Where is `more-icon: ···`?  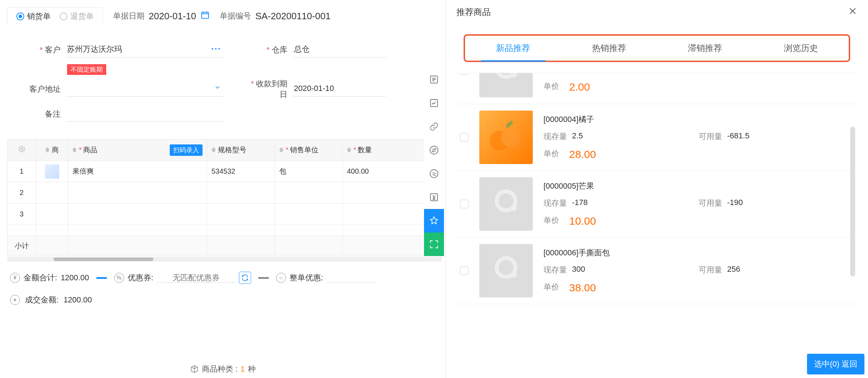 more-icon: ··· is located at coordinates (216, 49).